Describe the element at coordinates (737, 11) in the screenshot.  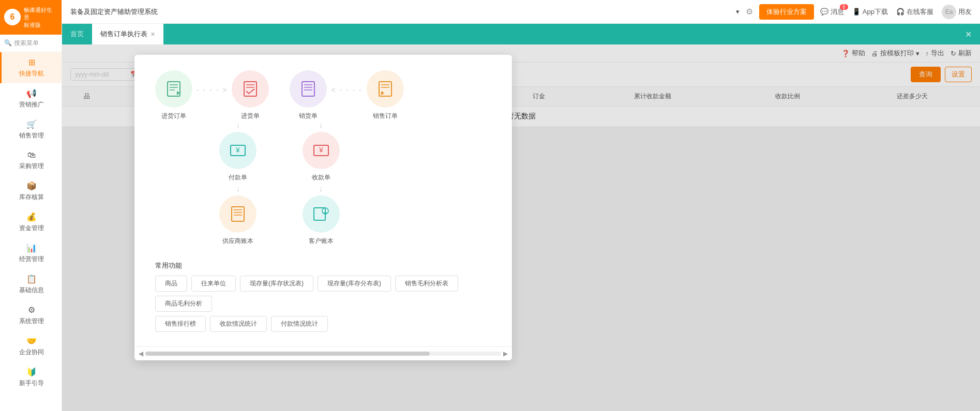
I see `system-dropdown: ▾` at that location.